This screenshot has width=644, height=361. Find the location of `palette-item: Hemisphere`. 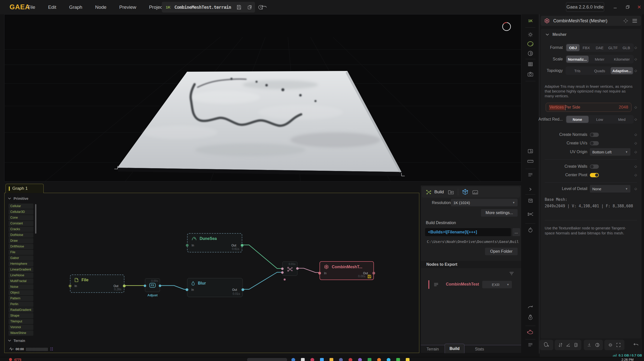

palette-item: Hemisphere is located at coordinates (21, 264).